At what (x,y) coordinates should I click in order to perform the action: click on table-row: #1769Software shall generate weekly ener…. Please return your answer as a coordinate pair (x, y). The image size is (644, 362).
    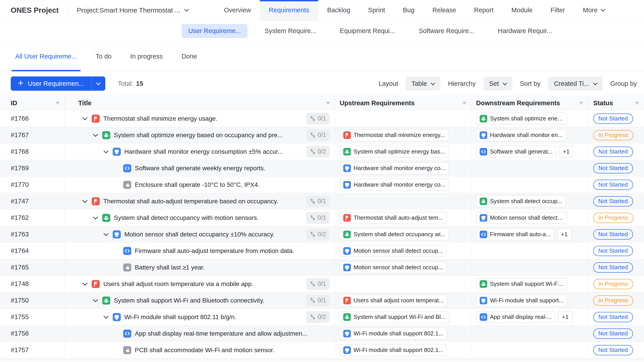
    Looking at the image, I should click on (322, 168).